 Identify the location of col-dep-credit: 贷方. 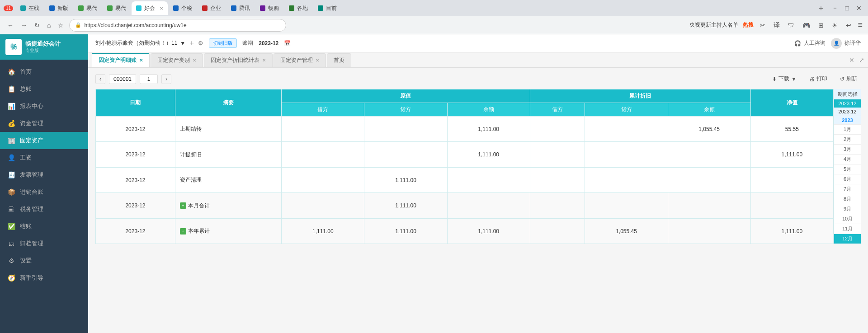
(627, 110).